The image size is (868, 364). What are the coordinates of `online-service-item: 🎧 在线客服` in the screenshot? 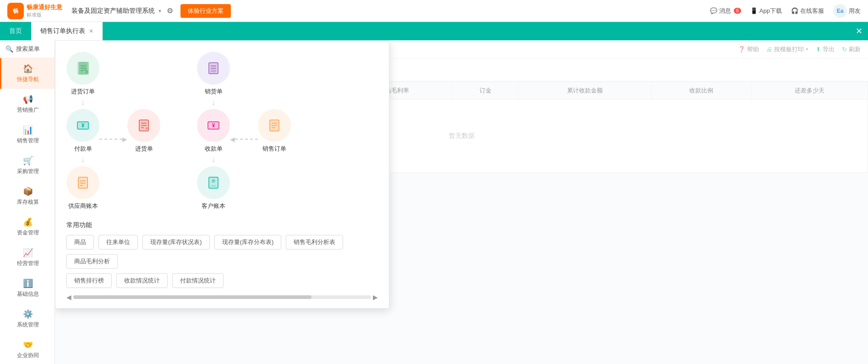 It's located at (808, 11).